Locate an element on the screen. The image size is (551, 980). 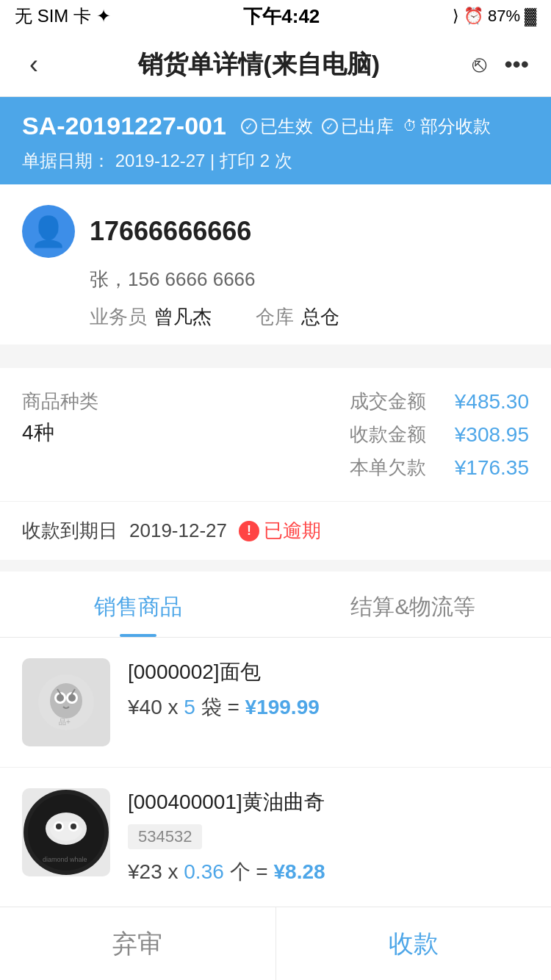
cancel-review-button: 弃审 is located at coordinates (138, 943).